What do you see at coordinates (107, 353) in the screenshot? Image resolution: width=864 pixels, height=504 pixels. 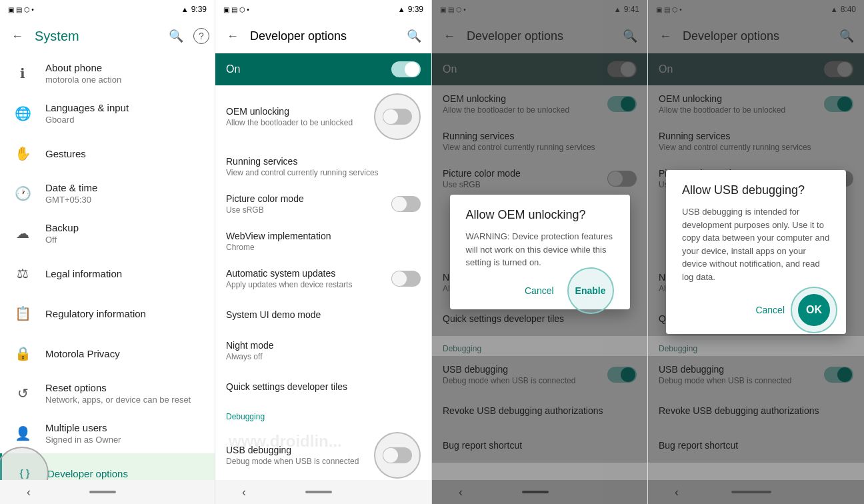 I see `settings-item-privacy: 🔒 Motorola Privacy` at bounding box center [107, 353].